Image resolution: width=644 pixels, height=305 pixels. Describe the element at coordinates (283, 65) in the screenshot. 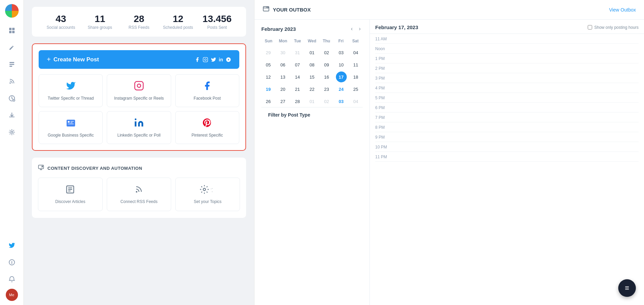

I see `calendar-day: 06` at that location.